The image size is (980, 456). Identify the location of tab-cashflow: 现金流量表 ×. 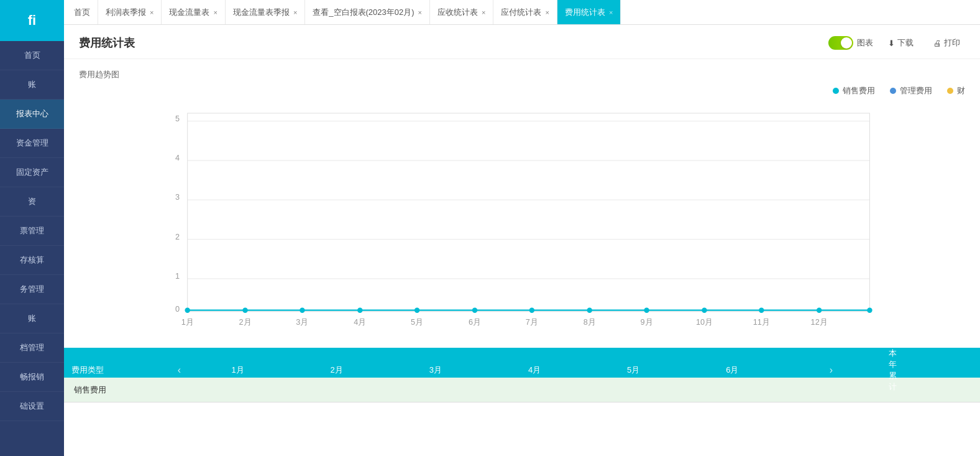
(193, 12).